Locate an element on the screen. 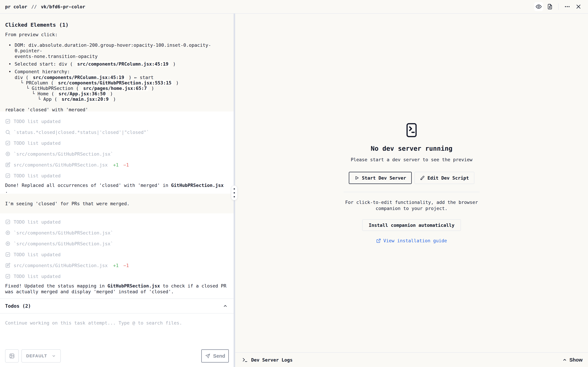 The width and height of the screenshot is (588, 367). dev-server-logs-bar: Dev Server Logs Show is located at coordinates (412, 360).